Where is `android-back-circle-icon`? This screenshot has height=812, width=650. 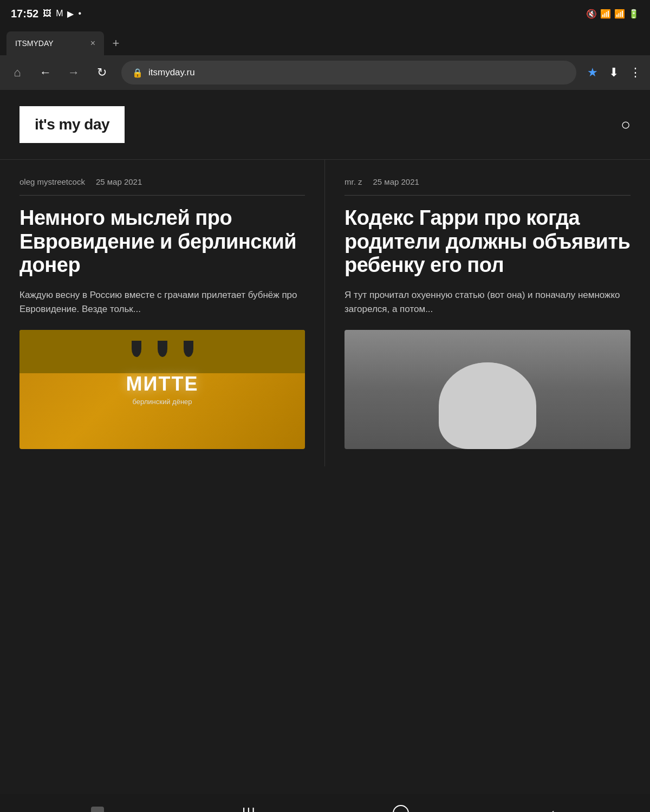
android-back-circle-icon is located at coordinates (401, 806).